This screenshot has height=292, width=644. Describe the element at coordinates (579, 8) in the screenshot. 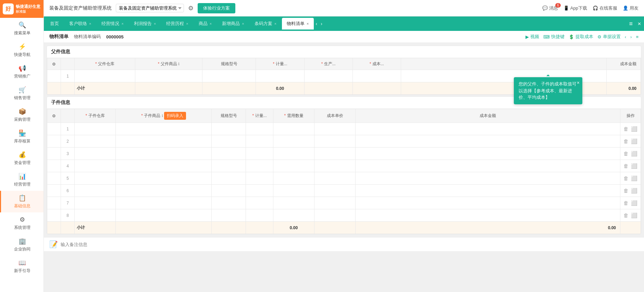

I see `app-label: App下载` at that location.